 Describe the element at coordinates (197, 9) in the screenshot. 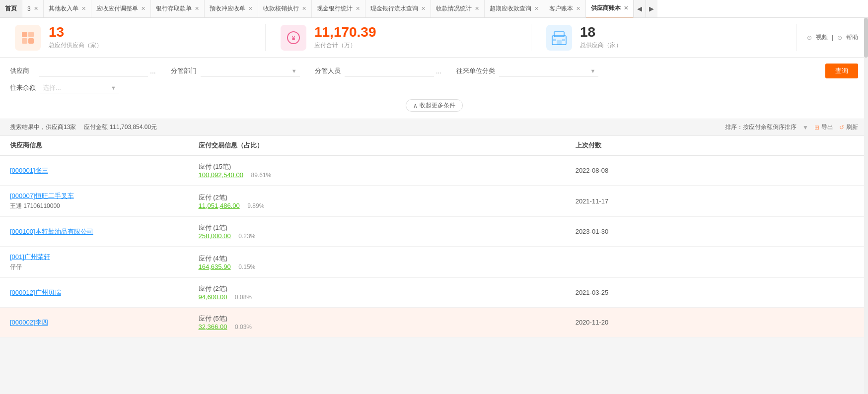

I see `nav-tab-bank-deposit-close: ✕` at that location.